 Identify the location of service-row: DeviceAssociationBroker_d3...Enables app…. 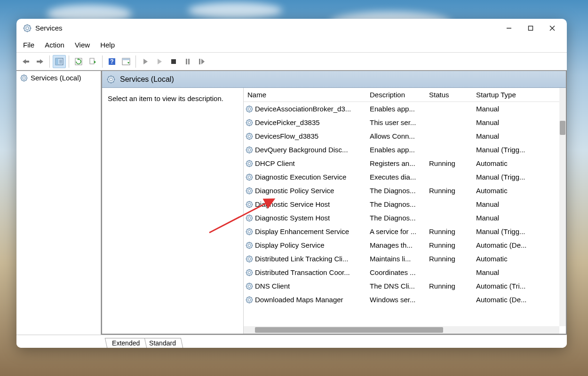
(402, 109).